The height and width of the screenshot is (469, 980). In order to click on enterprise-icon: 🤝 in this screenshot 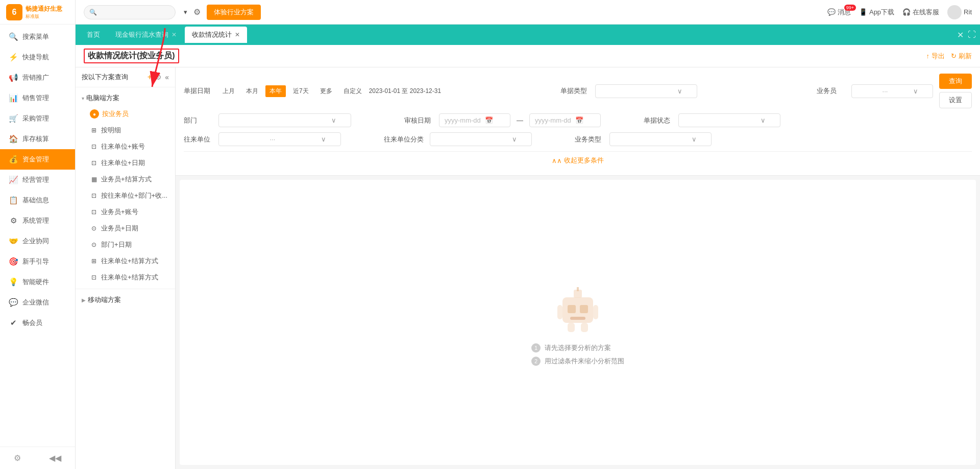, I will do `click(13, 241)`.